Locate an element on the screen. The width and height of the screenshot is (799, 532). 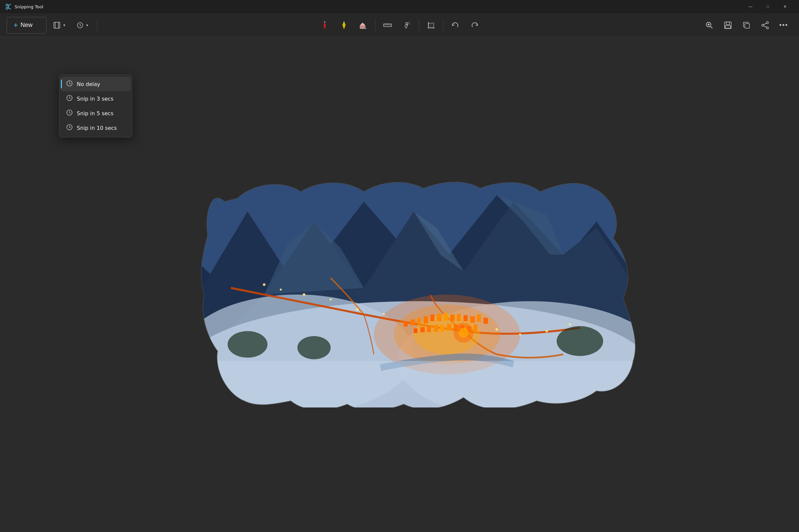
right-tools: ••• is located at coordinates (746, 25).